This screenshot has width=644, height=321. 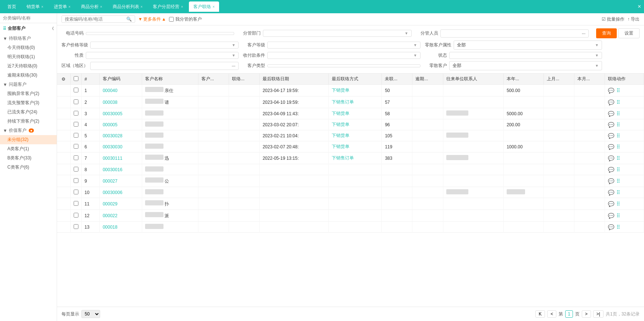 I want to click on sidebar-item-tomorrow-contact: 明天待联络(1), so click(x=28, y=57).